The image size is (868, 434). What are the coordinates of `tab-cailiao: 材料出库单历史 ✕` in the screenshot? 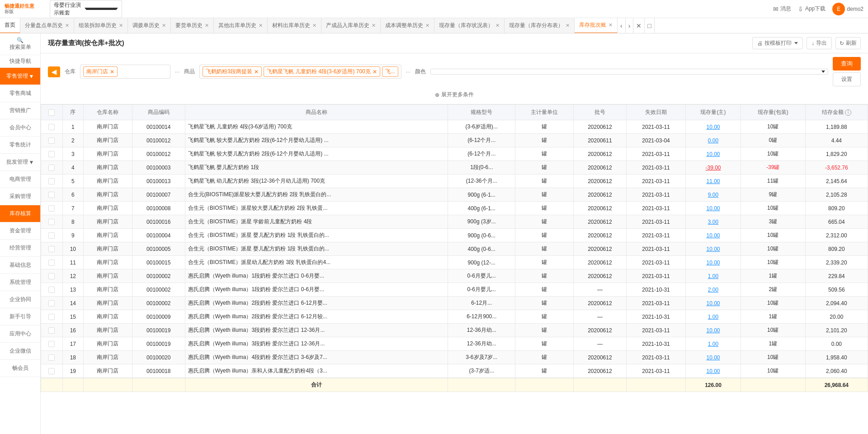 It's located at (295, 26).